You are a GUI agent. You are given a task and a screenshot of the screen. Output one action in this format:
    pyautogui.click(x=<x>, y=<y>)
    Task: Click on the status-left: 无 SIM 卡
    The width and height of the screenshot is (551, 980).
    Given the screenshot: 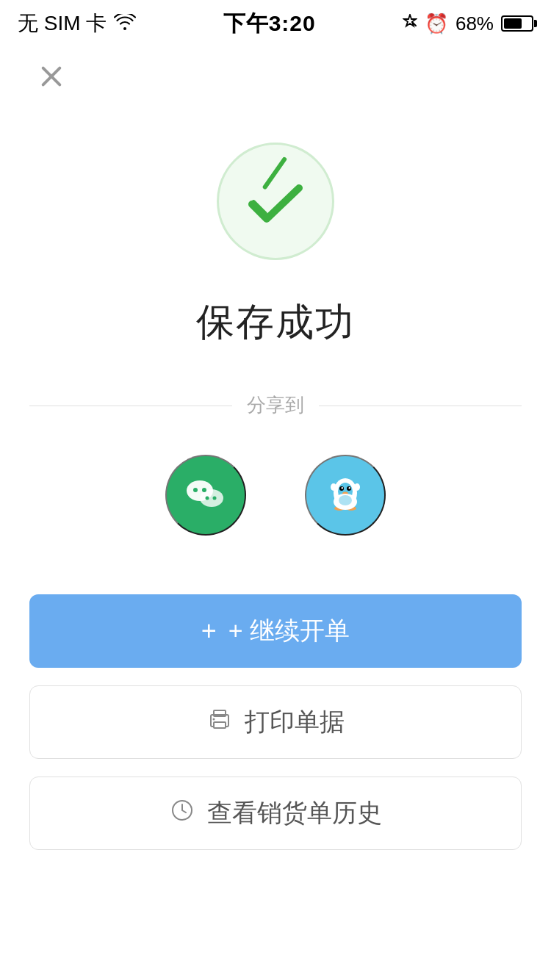 What is the action you would take?
    pyautogui.click(x=76, y=24)
    